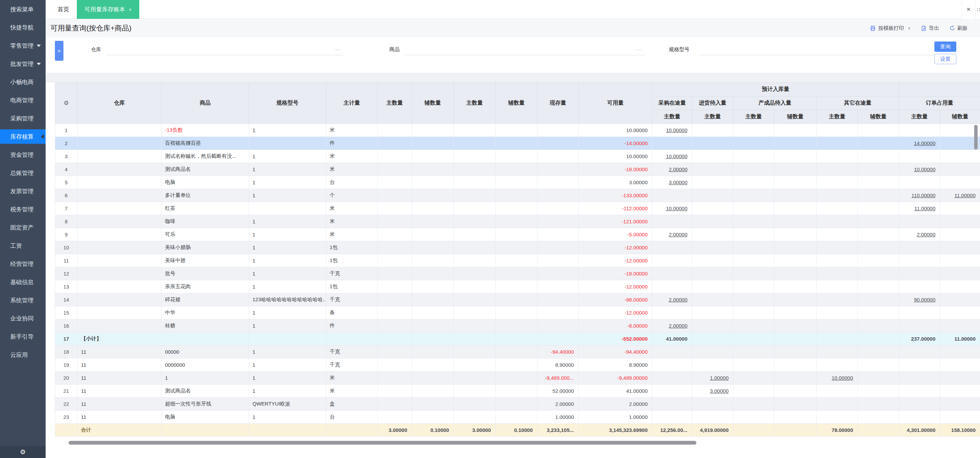 This screenshot has width=980, height=458. What do you see at coordinates (23, 137) in the screenshot?
I see `sidebar-item-库存核算: 库存核算` at bounding box center [23, 137].